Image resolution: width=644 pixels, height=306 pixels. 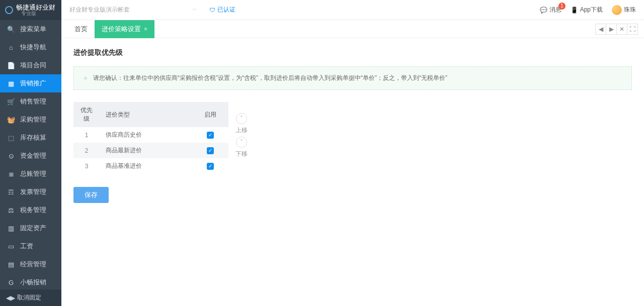 I want to click on sidebar-item-sales: 🛒销售管理, so click(x=31, y=101).